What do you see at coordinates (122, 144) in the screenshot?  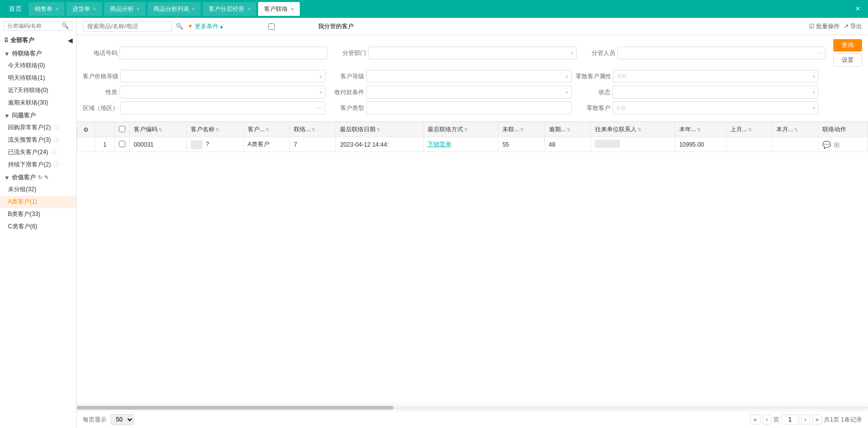 I see `row-checkbox` at bounding box center [122, 144].